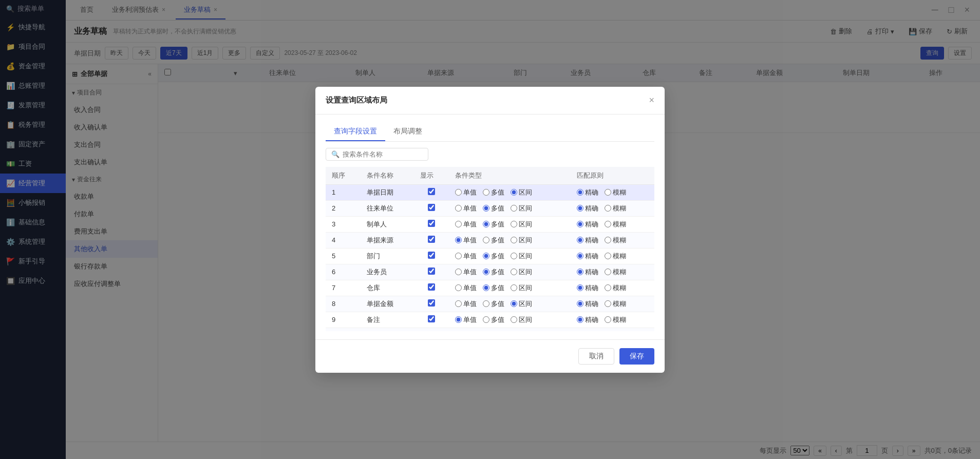 The height and width of the screenshot is (459, 980). I want to click on modal-header: 设置查询区域布局 ×, so click(490, 101).